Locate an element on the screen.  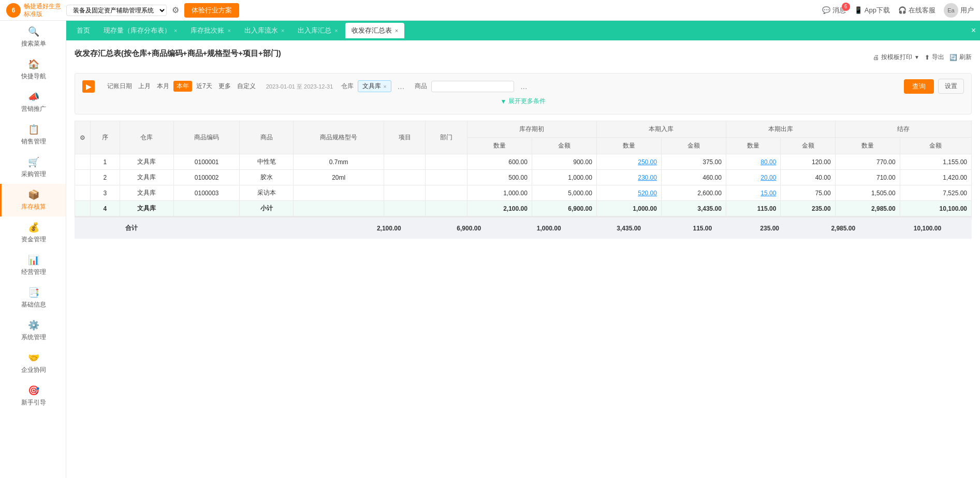
tab-bar: 首页 现存量（库存分布表） × 库存批次账 × 出入库流水 × 出入库汇总 × is located at coordinates (523, 31).